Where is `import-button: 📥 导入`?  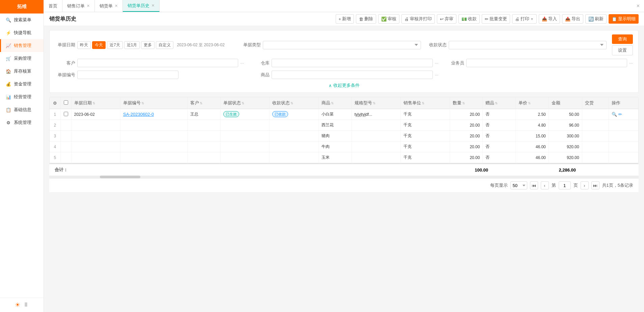 import-button: 📥 导入 is located at coordinates (549, 19).